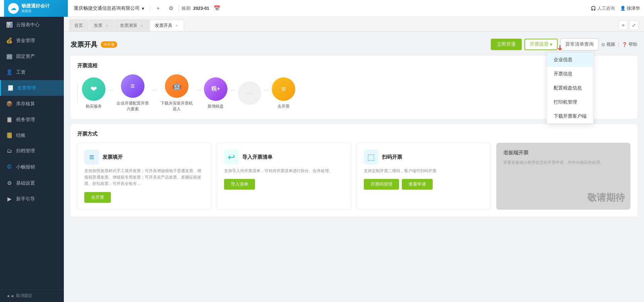 The height and width of the screenshot is (302, 644). Describe the element at coordinates (177, 26) in the screenshot. I see `tab-fapiaokaigu-close: ×` at that location.